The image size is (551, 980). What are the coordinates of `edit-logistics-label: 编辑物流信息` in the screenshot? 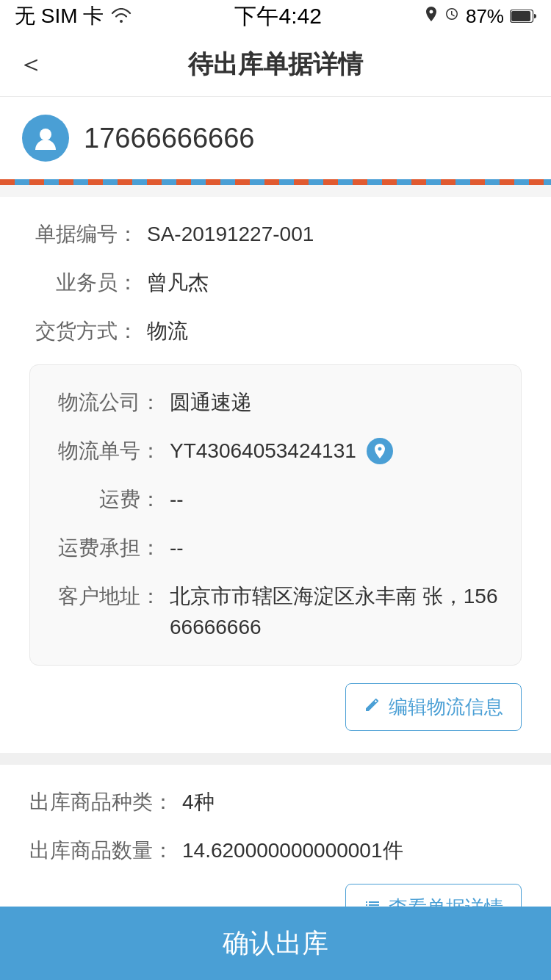 It's located at (446, 707).